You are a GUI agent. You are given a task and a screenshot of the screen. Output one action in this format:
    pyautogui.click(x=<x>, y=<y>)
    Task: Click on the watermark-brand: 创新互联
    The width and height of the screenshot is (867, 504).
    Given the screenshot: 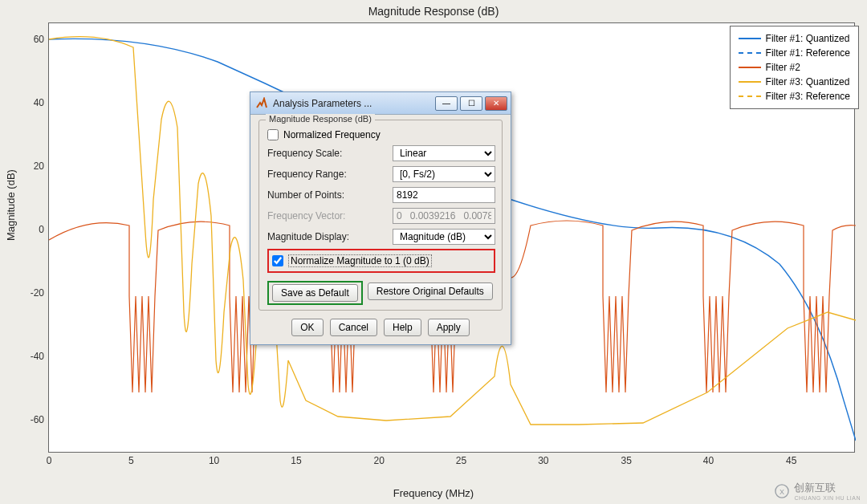 What is the action you would take?
    pyautogui.click(x=827, y=488)
    